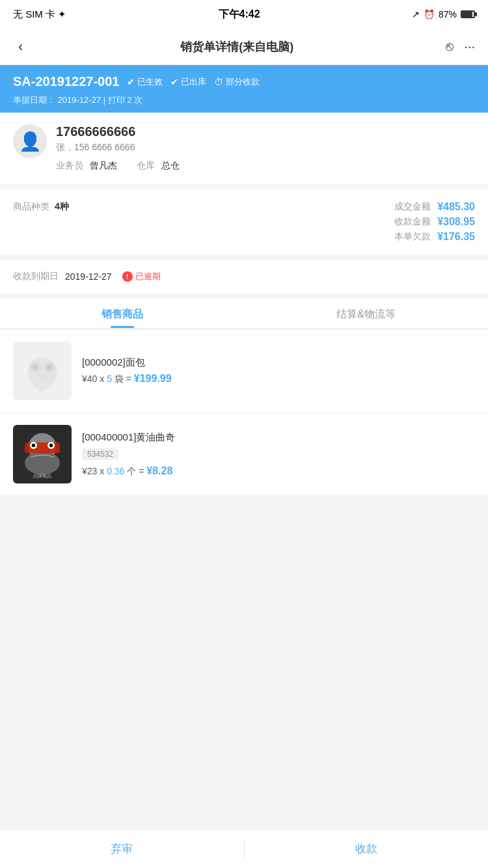 This screenshot has width=488, height=868. Describe the element at coordinates (265, 166) in the screenshot. I see `customer-meta-row: 业务员 曾凡杰 仓库 总仓` at that location.